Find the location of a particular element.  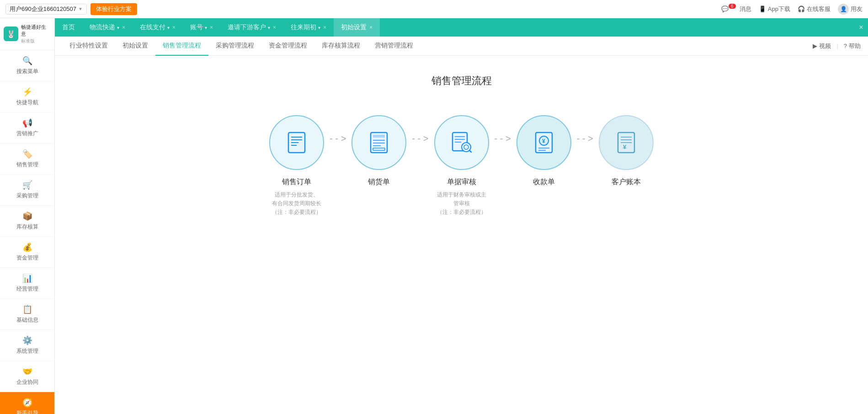

sidebar-item-basic: 📋 基础信息 is located at coordinates (27, 314).